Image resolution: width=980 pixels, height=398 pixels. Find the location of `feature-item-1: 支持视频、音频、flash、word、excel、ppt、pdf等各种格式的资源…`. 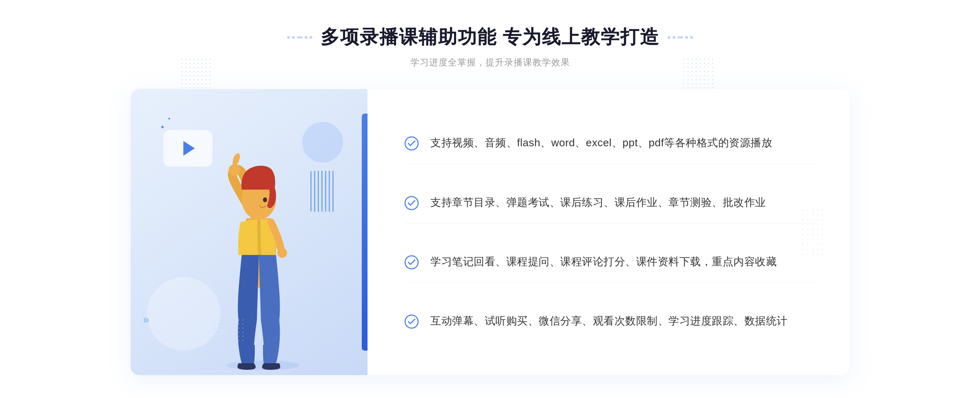

feature-item-1: 支持视频、音频、flash、word、excel、ppt、pdf等各种格式的资源… is located at coordinates (610, 143).